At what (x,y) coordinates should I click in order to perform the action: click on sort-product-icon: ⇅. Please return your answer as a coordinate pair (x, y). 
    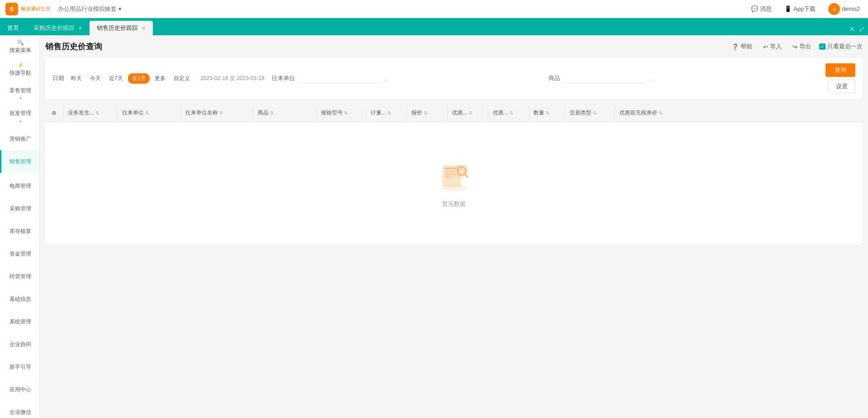
    Looking at the image, I should click on (272, 113).